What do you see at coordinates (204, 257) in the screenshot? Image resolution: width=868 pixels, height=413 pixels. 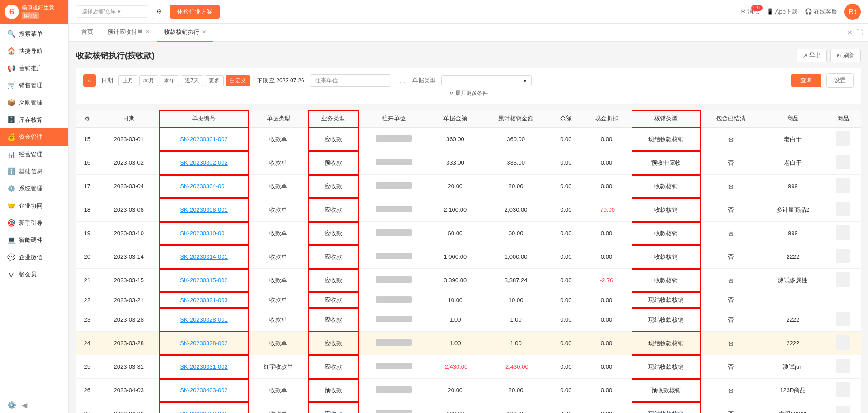 I see `doc-no-link: SK-20230314-001` at bounding box center [204, 257].